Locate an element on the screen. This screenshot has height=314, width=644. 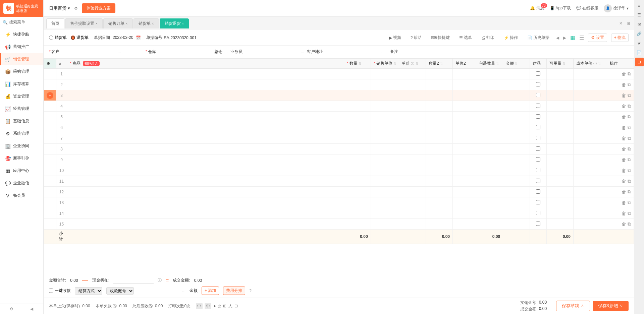
logistics-button: + 物流 is located at coordinates (620, 38).